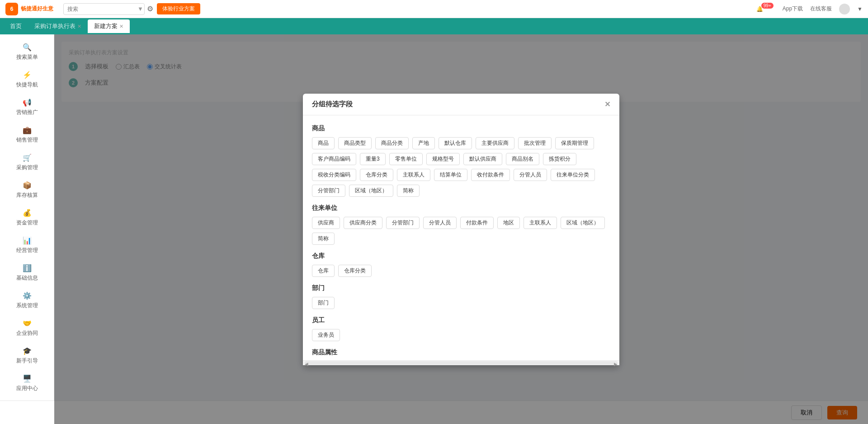 The image size is (868, 424). I want to click on field-tag: 默认仓库, so click(455, 143).